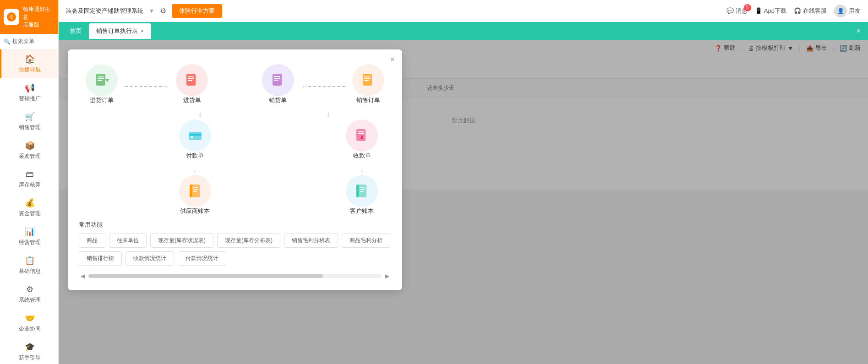 The height and width of the screenshot is (364, 868). Describe the element at coordinates (29, 294) in the screenshot. I see `sidebar-item-system: ⚙ 系统管理` at that location.